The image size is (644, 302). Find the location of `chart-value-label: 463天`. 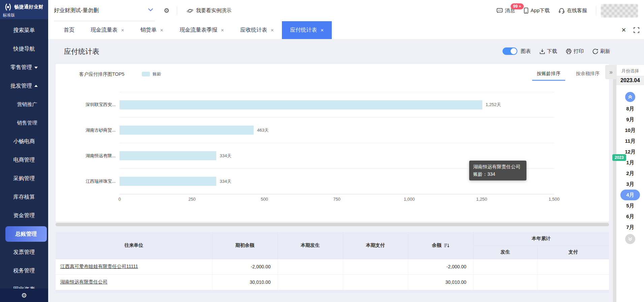

chart-value-label: 463天 is located at coordinates (263, 130).